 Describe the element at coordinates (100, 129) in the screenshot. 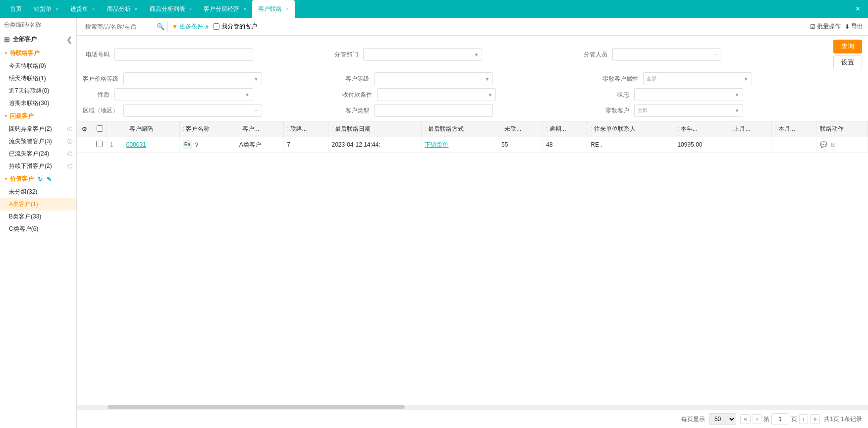

I see `select-all-checkbox` at that location.